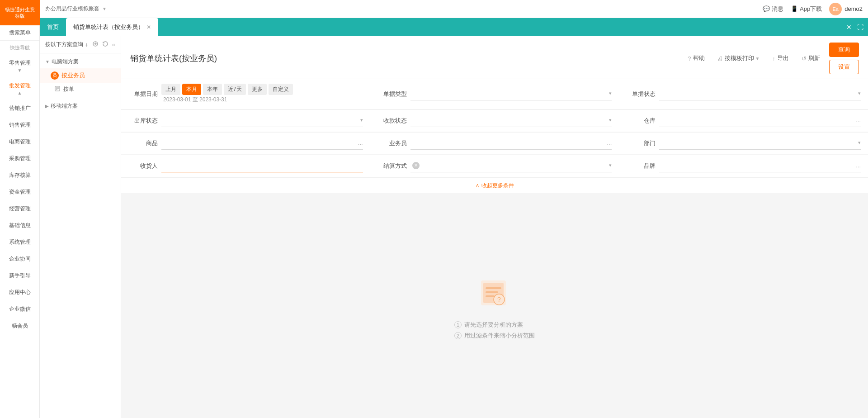  What do you see at coordinates (104, 9) in the screenshot?
I see `topbar-dropdown-icon: ▼` at bounding box center [104, 9].